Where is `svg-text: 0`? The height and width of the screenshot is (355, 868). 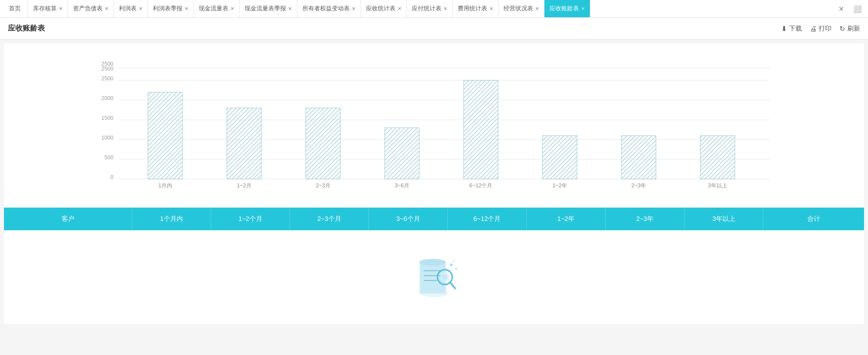
svg-text: 0 is located at coordinates (112, 177).